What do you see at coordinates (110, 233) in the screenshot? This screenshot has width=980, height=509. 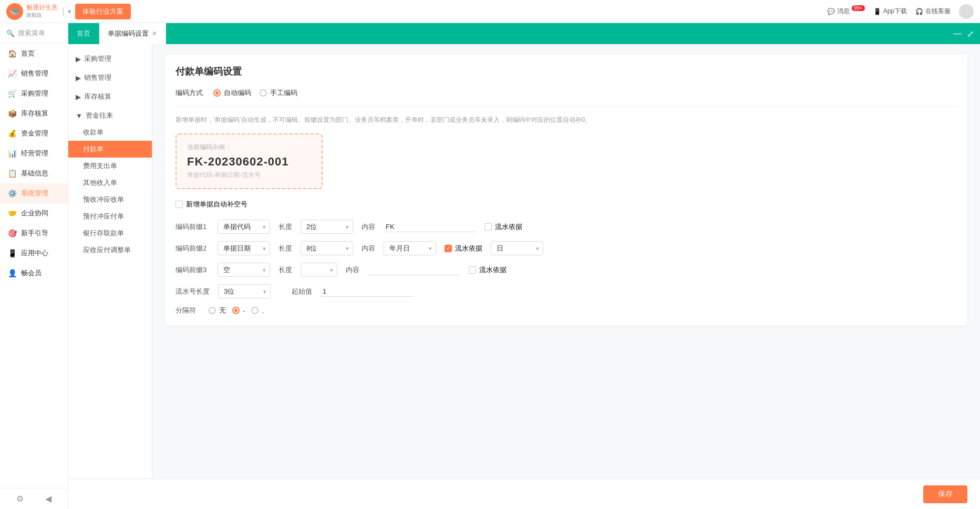 I see `sub-sidebar-bank: 银行存取款单` at bounding box center [110, 233].